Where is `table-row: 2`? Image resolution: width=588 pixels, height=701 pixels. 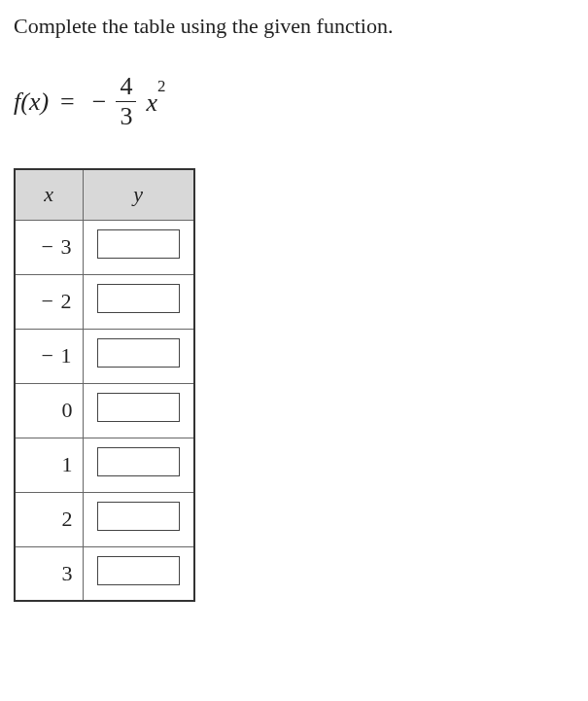 table-row: 2 is located at coordinates (105, 519).